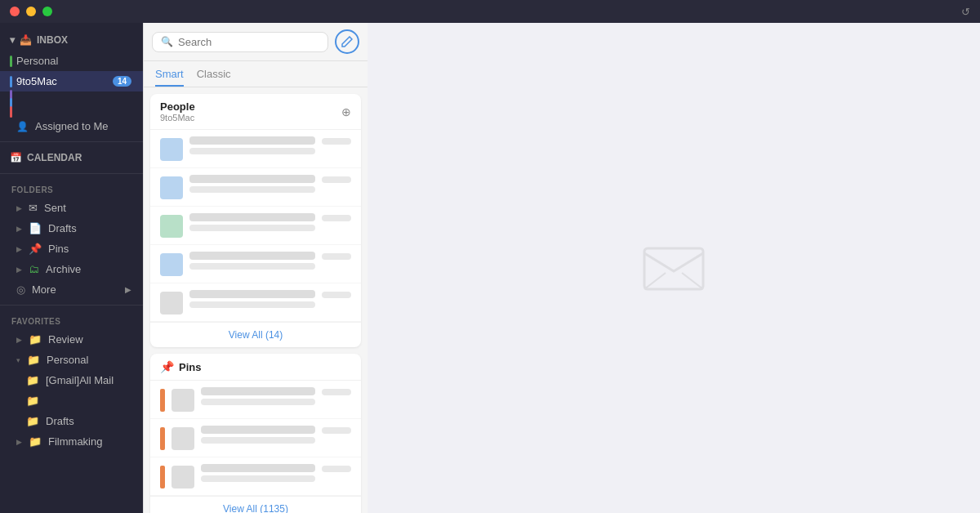 The height and width of the screenshot is (513, 980). I want to click on drafts-chevron: ▶, so click(20, 229).